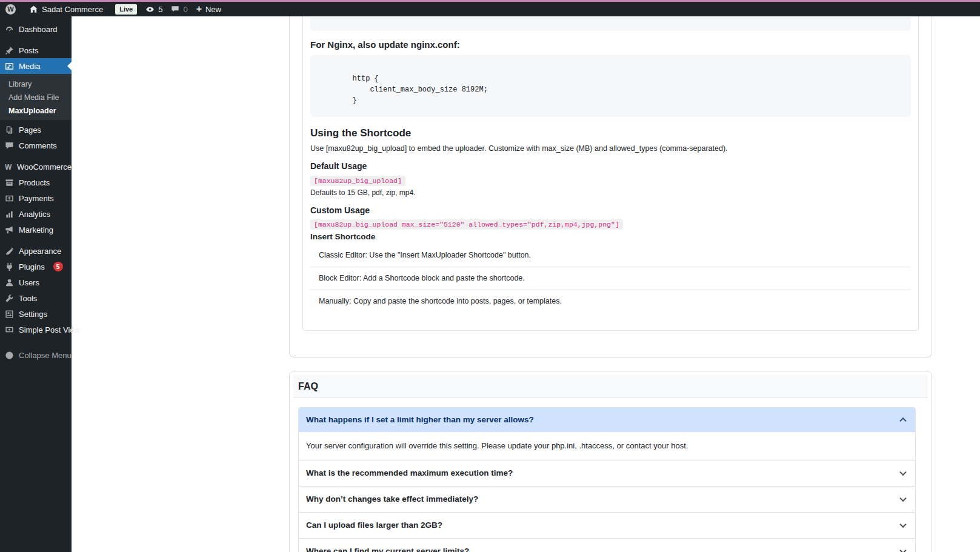 The width and height of the screenshot is (980, 552). What do you see at coordinates (36, 145) in the screenshot?
I see `sidebar-item-comments: Comments` at bounding box center [36, 145].